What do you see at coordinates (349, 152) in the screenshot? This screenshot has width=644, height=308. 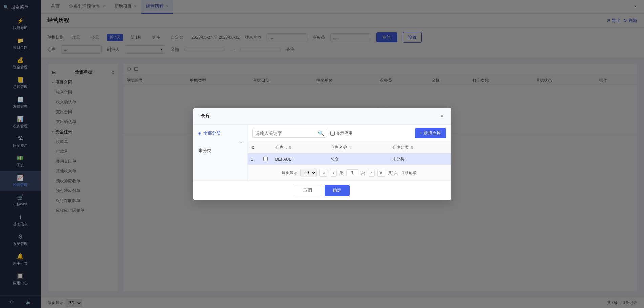 I see `modal-right-panel: 🔍 显示停用 + 新增仓库 ⚙` at bounding box center [349, 152].